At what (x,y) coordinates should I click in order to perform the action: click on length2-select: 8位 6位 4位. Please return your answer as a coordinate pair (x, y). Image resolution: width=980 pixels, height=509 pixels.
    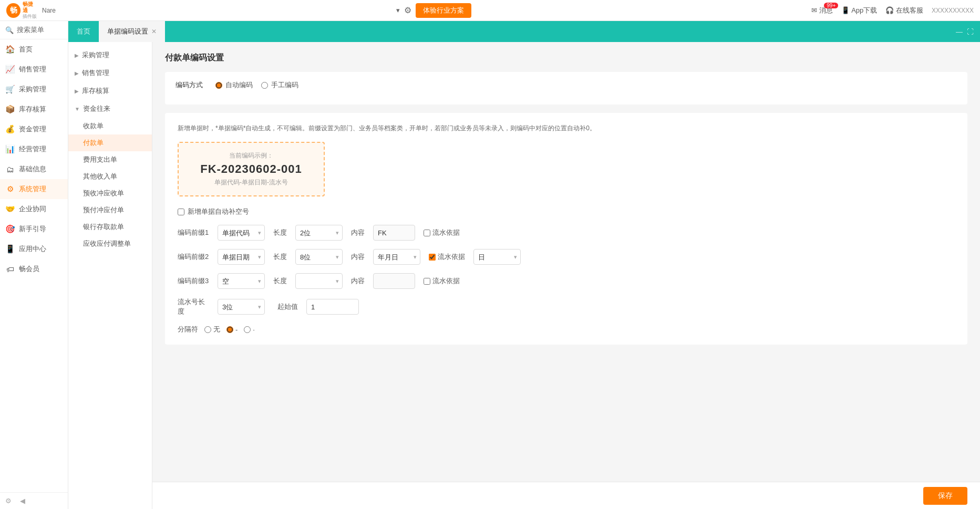
    Looking at the image, I should click on (319, 257).